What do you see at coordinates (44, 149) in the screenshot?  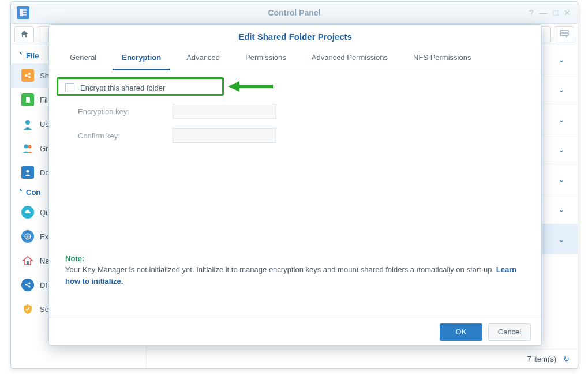 I see `sidebar-item-label: Gr` at bounding box center [44, 149].